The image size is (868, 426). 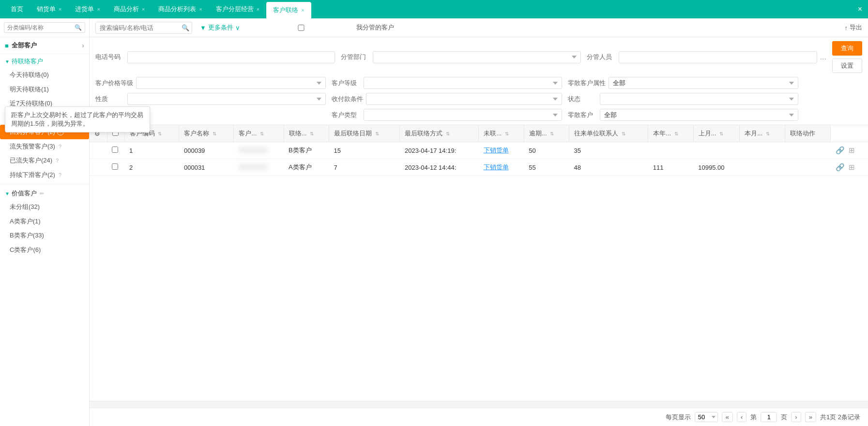 I want to click on my-customer-checkbox, so click(x=301, y=28).